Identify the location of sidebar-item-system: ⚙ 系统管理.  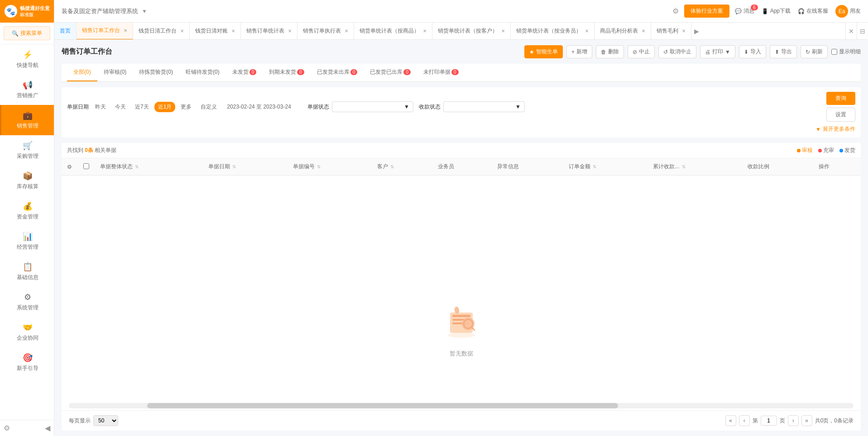
(27, 302).